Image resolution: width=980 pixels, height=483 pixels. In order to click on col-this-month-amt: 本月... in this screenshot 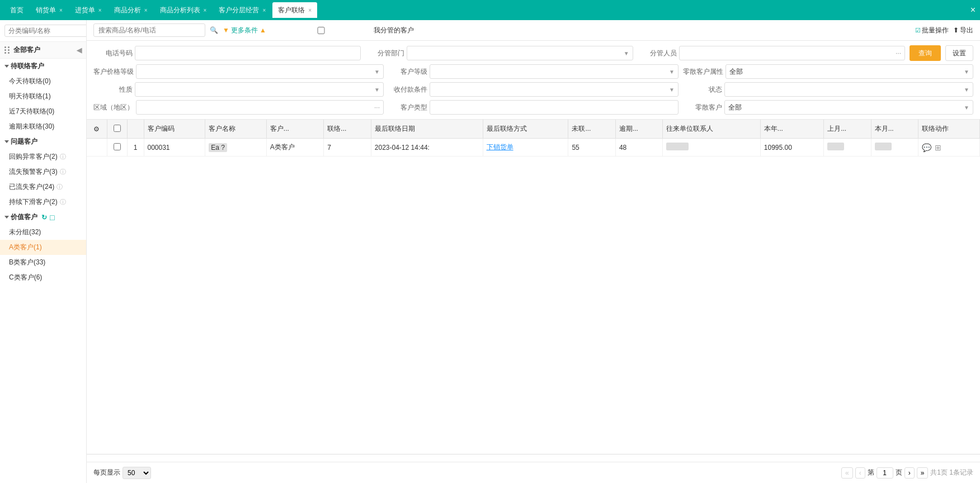, I will do `click(895, 129)`.